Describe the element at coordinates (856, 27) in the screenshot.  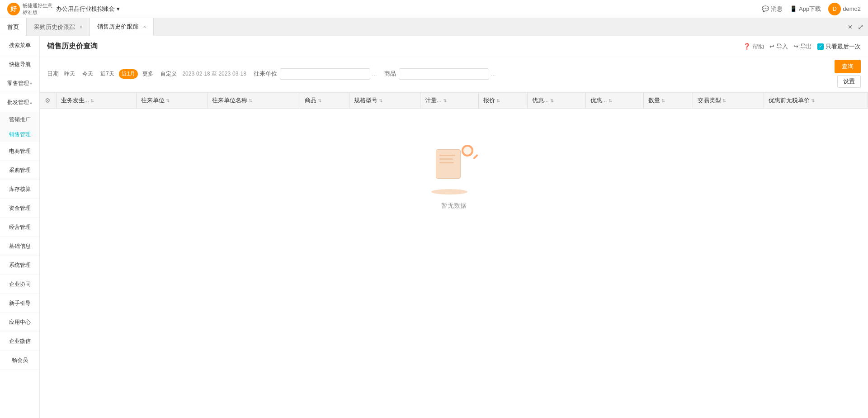
I see `tabbar-end: × ⤢` at that location.